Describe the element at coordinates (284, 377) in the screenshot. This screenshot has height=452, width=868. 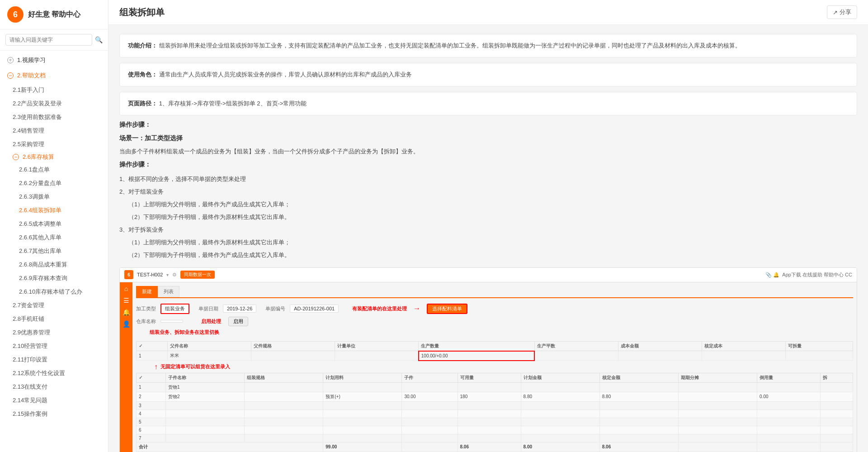
I see `sub-col-spec: 组装规格` at that location.